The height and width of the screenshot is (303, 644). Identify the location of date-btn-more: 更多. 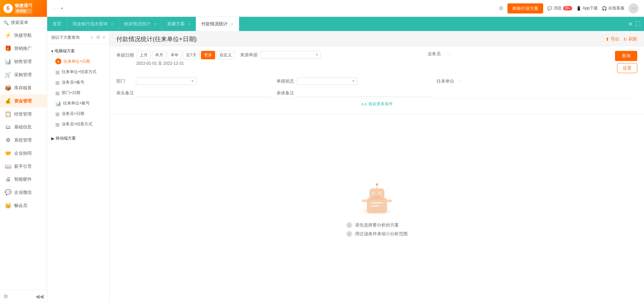
(208, 55).